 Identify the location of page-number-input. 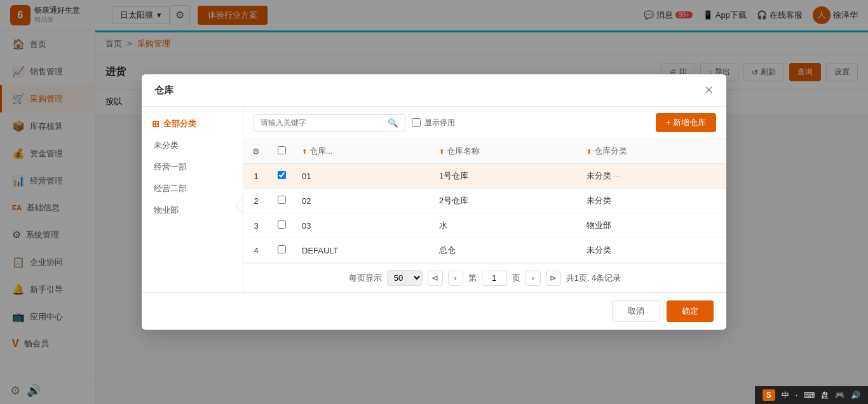
(494, 278).